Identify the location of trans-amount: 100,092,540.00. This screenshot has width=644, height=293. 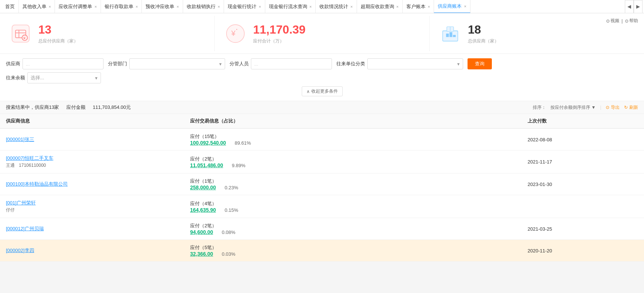
(208, 143).